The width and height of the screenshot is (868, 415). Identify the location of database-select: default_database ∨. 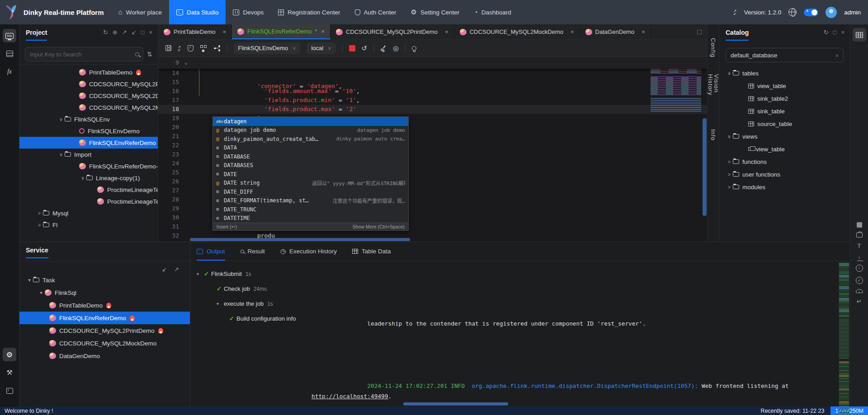
(785, 55).